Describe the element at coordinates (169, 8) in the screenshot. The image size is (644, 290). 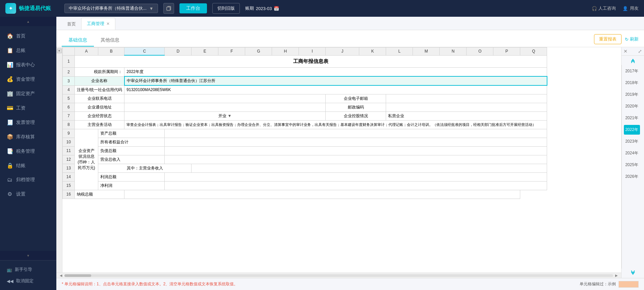
I see `copy-button` at that location.